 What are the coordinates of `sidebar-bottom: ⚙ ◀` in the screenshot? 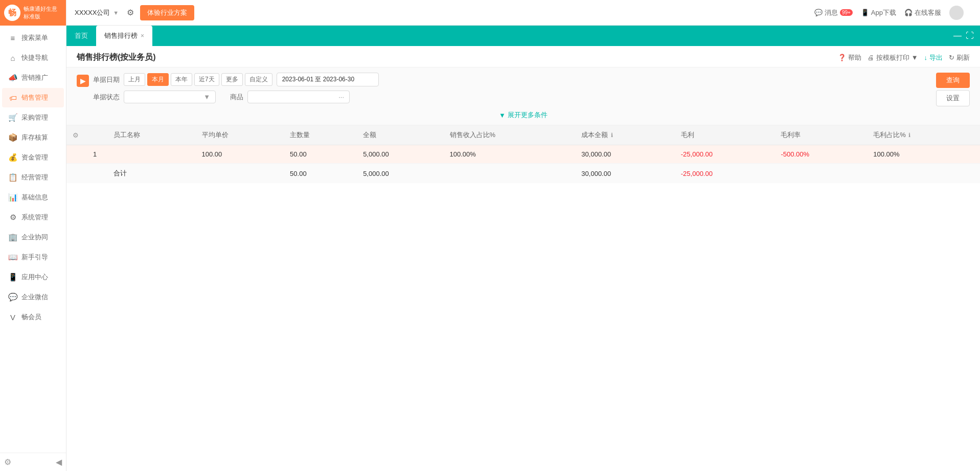 It's located at (33, 462).